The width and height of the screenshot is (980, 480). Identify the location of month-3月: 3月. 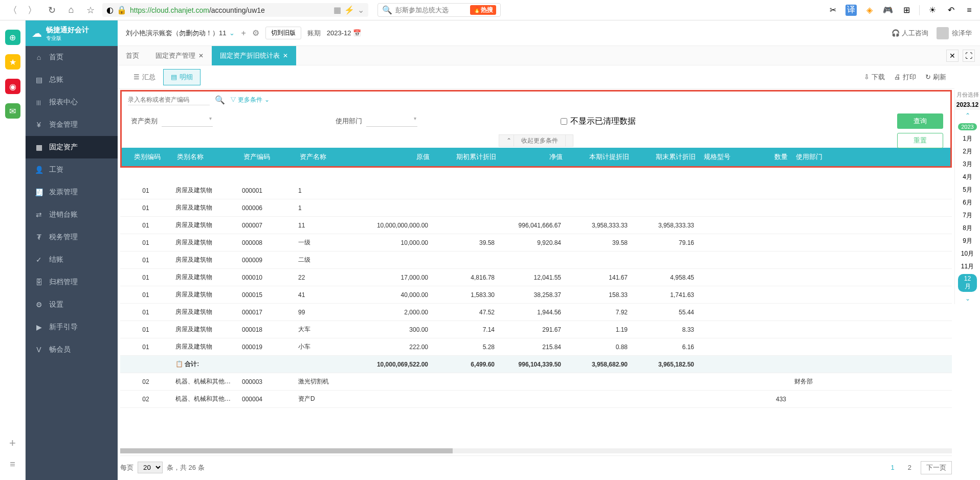
(968, 165).